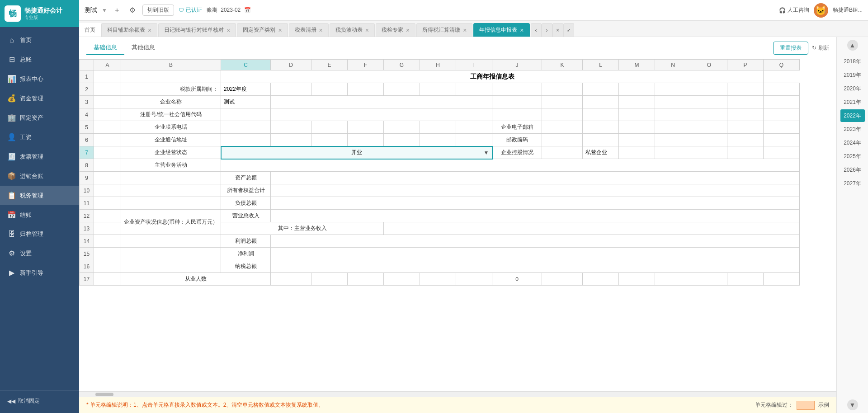 This screenshot has height=413, width=868. What do you see at coordinates (171, 89) in the screenshot?
I see `cell-2b: 税款所属期间：` at bounding box center [171, 89].